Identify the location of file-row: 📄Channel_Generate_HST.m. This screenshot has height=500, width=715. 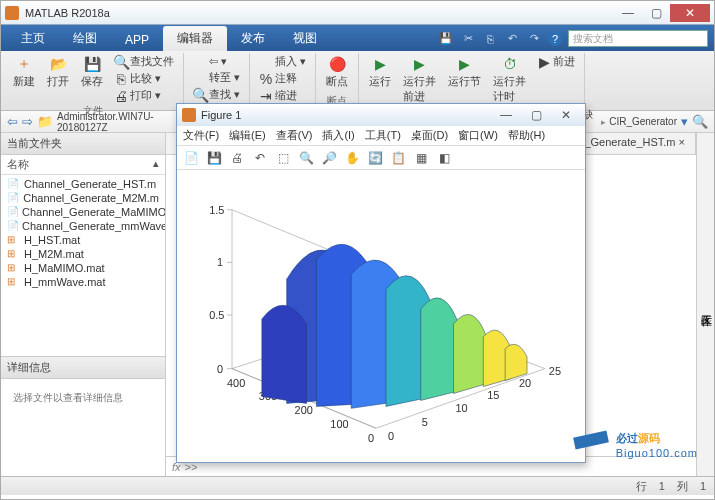
(83, 184).